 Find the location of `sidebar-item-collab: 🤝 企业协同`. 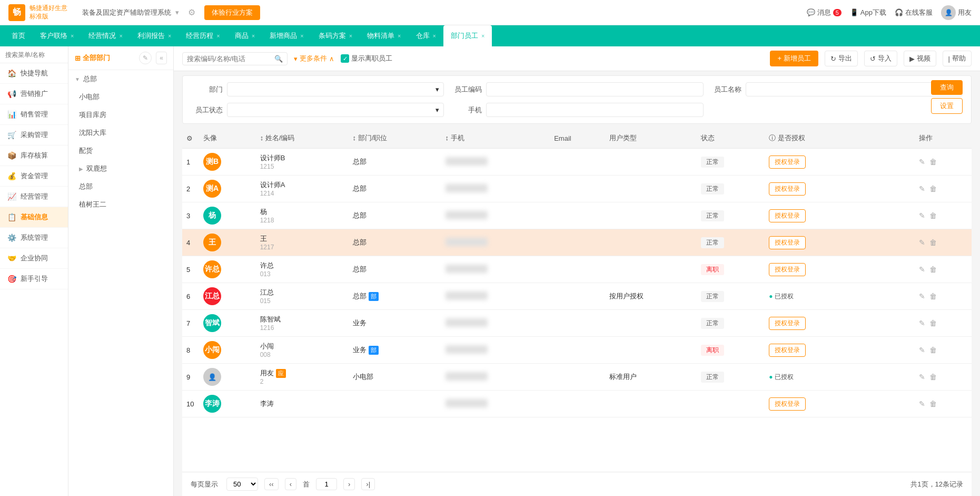

sidebar-item-collab: 🤝 企业协同 is located at coordinates (34, 258).